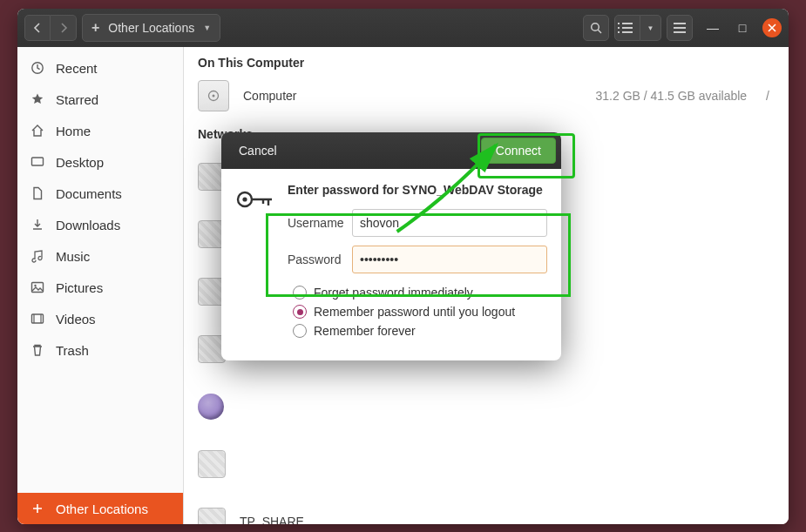 The width and height of the screenshot is (806, 532). Describe the element at coordinates (768, 96) in the screenshot. I see `computer-path: /` at that location.